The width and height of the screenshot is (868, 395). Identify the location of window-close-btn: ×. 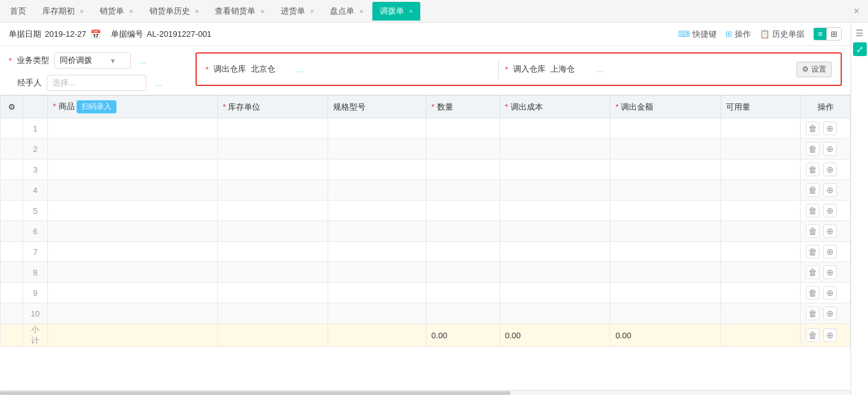
(857, 11).